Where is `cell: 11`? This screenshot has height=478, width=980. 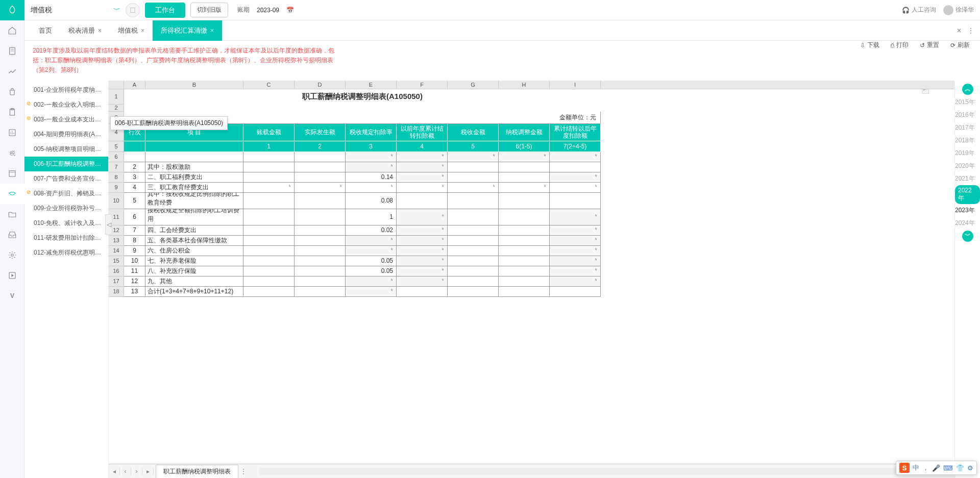 cell: 11 is located at coordinates (135, 271).